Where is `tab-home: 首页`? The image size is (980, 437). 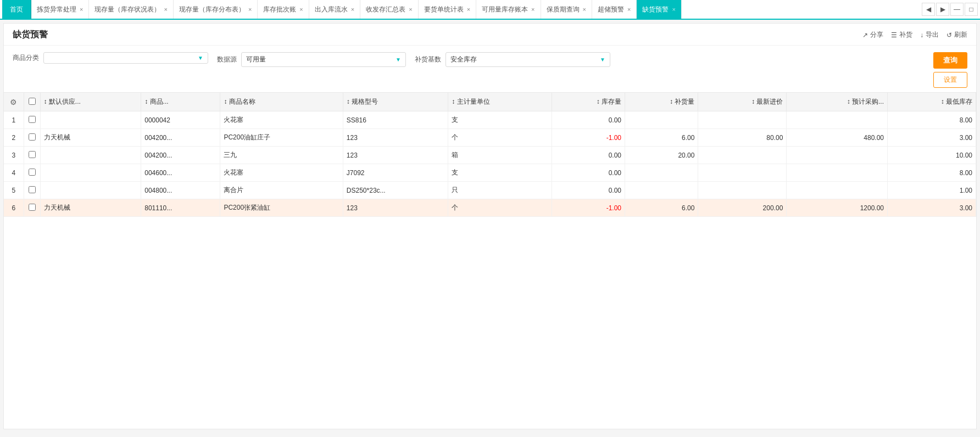
tab-home: 首页 is located at coordinates (16, 10).